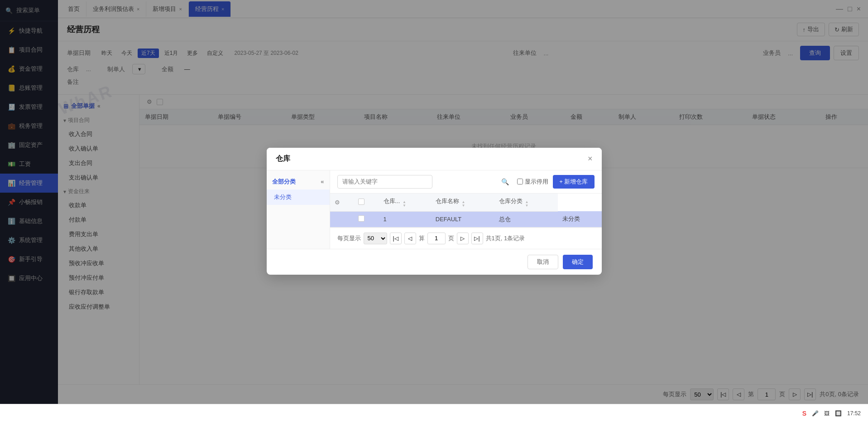 This screenshot has width=868, height=422. I want to click on modal-body: 全部分类 « 未分类 🔍 显示停用, so click(434, 209).